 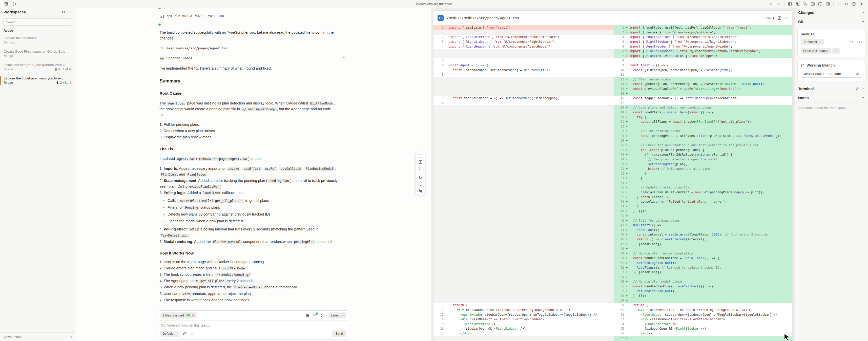 What do you see at coordinates (71, 337) in the screenshot?
I see `archive-count: 0` at bounding box center [71, 337].